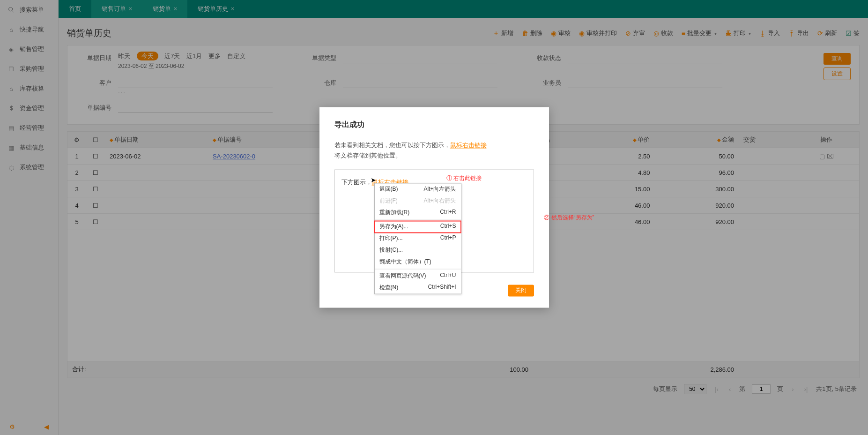 The height and width of the screenshot is (435, 868). Describe the element at coordinates (418, 250) in the screenshot. I see `menu-item: 投射(C)...` at that location.